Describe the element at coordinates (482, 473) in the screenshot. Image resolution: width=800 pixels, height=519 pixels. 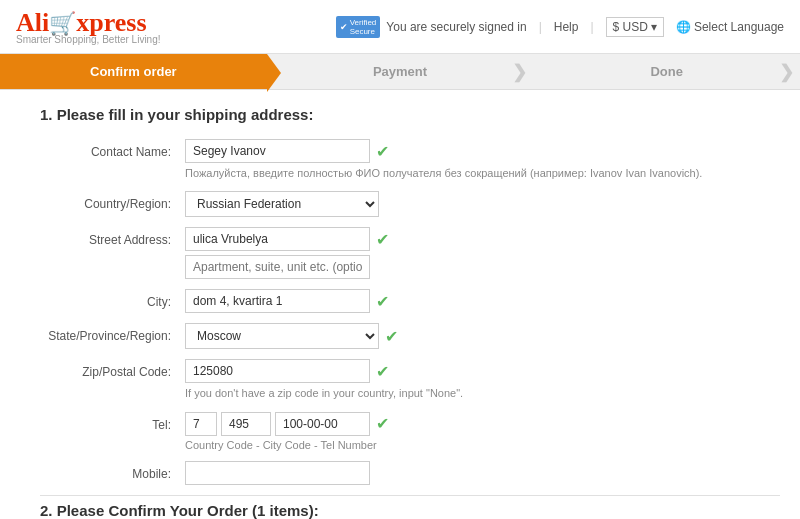
I see `mobile-field` at that location.